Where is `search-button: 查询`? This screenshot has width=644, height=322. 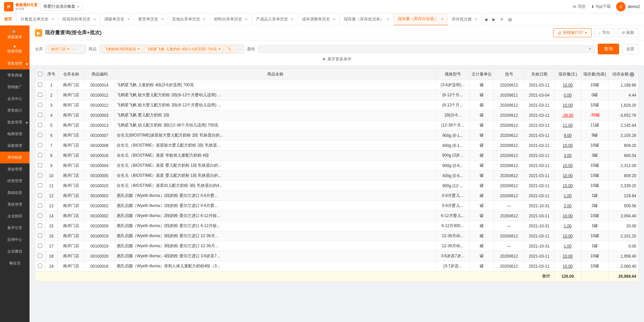 search-button: 查询 is located at coordinates (608, 49).